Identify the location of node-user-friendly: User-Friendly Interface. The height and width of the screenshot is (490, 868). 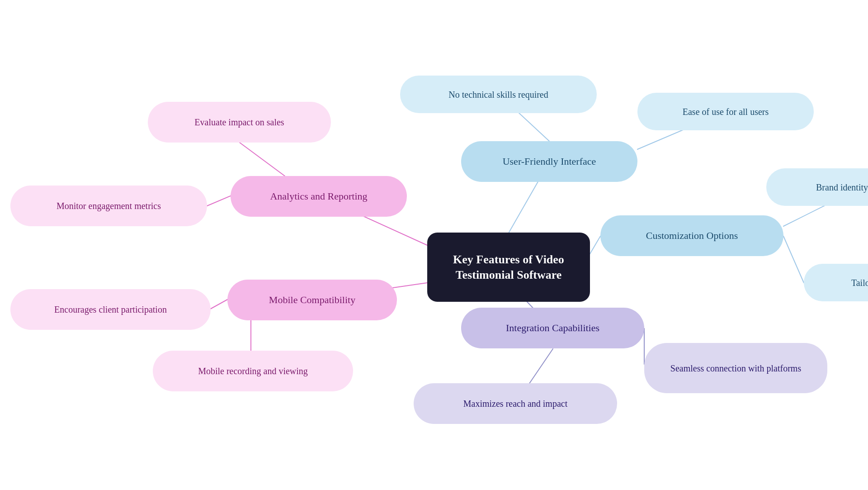
(549, 162).